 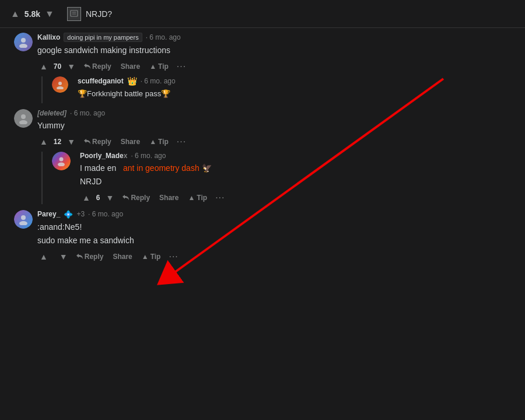 What do you see at coordinates (276, 66) in the screenshot?
I see `comment-actions-kallixo: ▲ 70 ▼ Reply Share ▲Tip ···` at bounding box center [276, 66].